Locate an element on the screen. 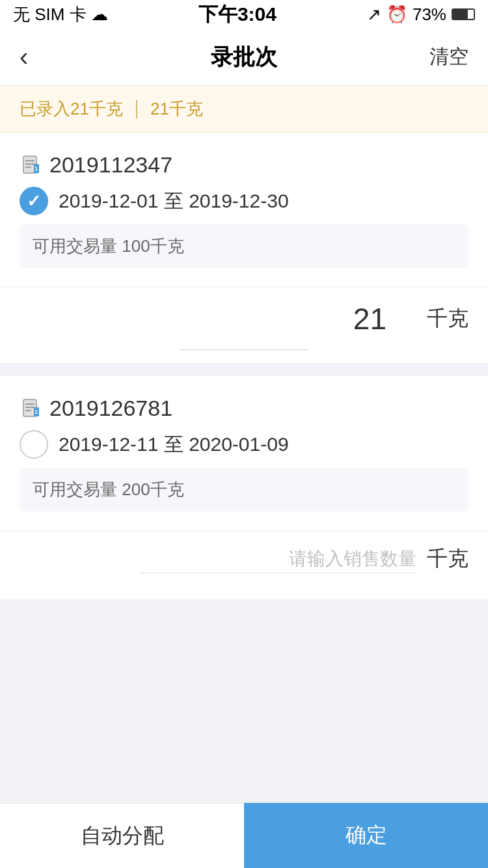  checkmark-1: ✓ is located at coordinates (34, 202).